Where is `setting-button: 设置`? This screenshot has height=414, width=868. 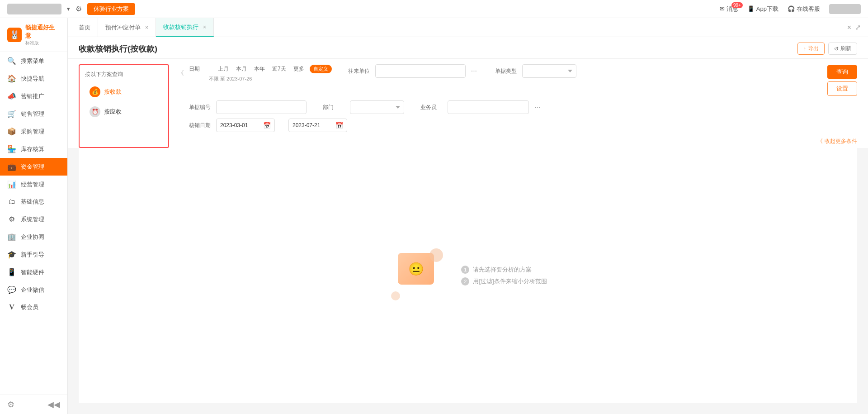
setting-button: 设置 is located at coordinates (842, 89).